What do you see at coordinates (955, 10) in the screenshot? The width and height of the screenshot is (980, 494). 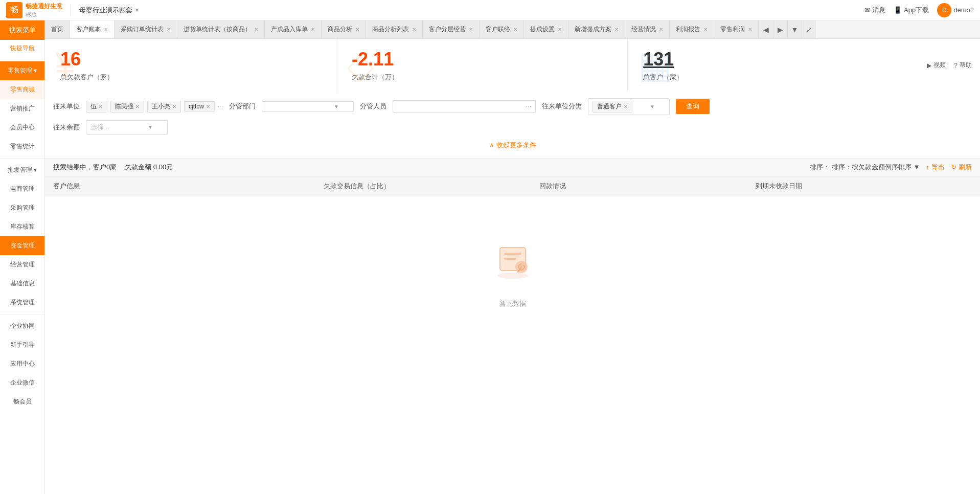 I see `user-menu: D demo2` at bounding box center [955, 10].